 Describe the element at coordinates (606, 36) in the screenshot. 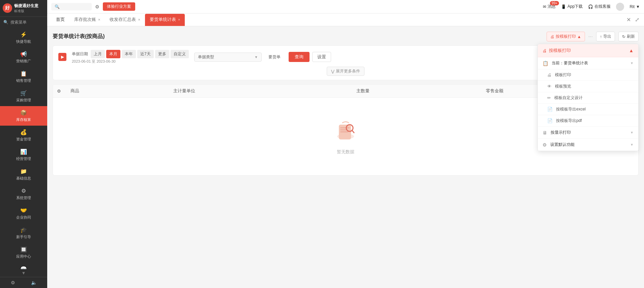

I see `export-button: ↑ 导出` at that location.